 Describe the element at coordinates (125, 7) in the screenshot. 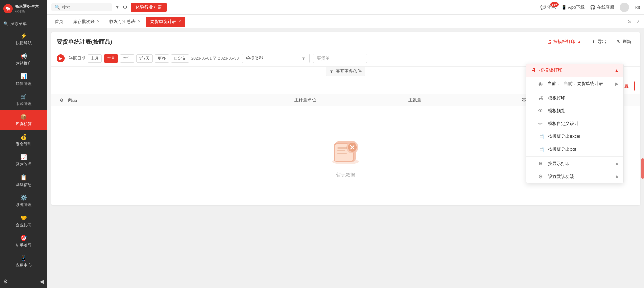

I see `topbar-gear-icon: ⚙` at that location.